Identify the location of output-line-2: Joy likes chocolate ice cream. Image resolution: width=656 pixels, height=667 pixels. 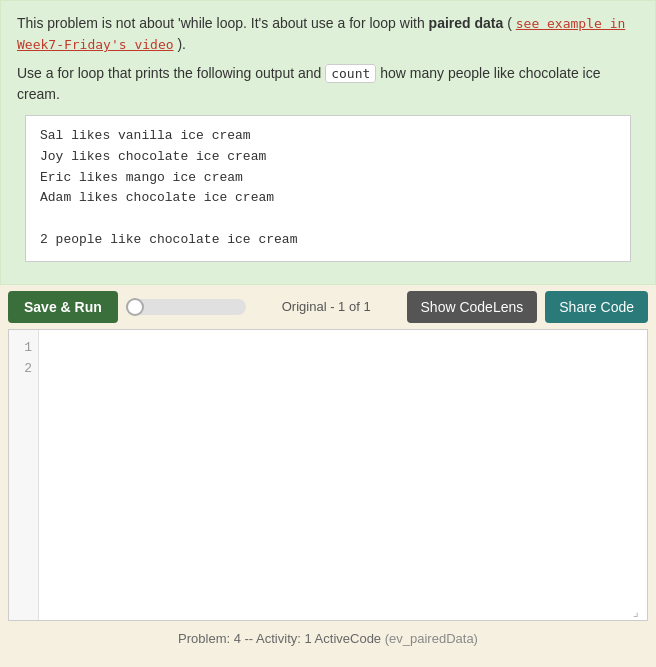
(328, 158).